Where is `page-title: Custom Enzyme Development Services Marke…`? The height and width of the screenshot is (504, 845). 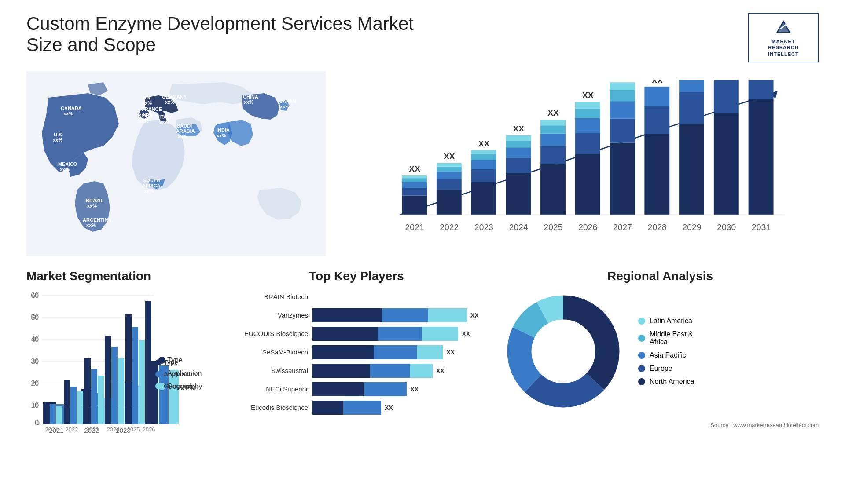 page-title: Custom Enzyme Development Services Marke… is located at coordinates (224, 34).